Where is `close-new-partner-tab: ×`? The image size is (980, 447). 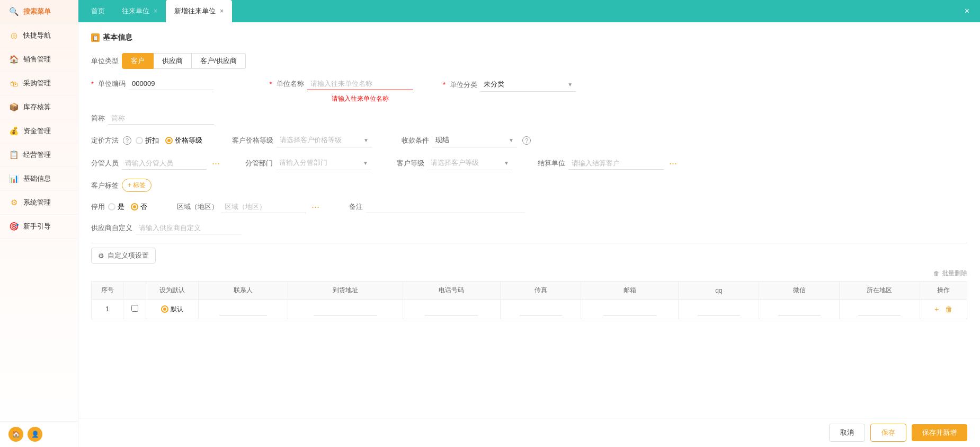
close-new-partner-tab: × is located at coordinates (221, 11).